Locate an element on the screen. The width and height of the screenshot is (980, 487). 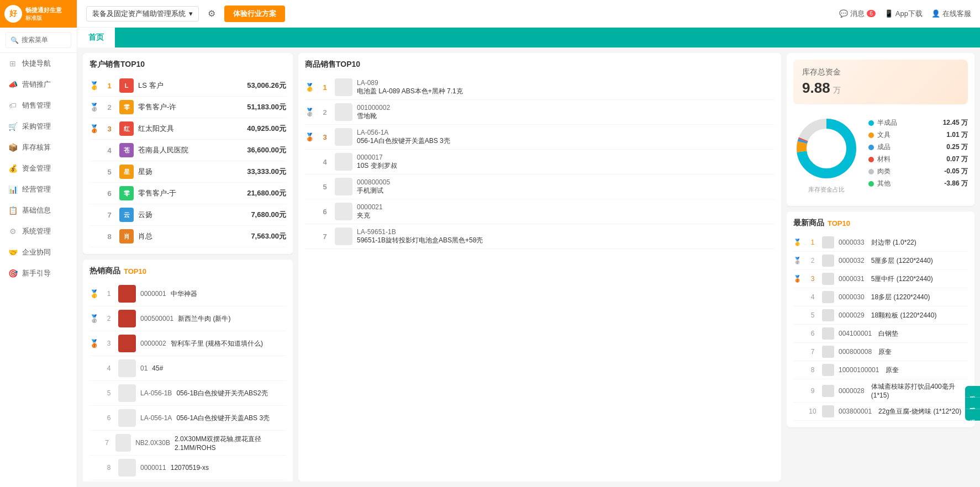
app-logo: 好 畅捷通好生意 标准版 is located at coordinates (39, 14).